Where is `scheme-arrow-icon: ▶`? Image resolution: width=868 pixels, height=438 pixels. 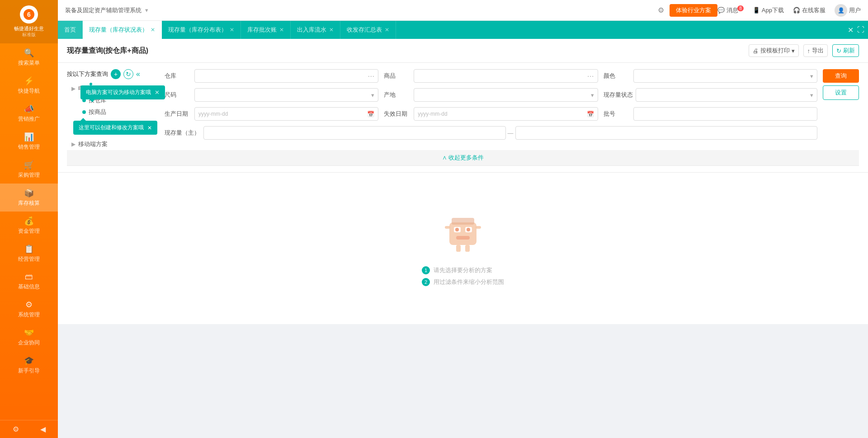
scheme-arrow-icon: ▶ is located at coordinates (73, 144).